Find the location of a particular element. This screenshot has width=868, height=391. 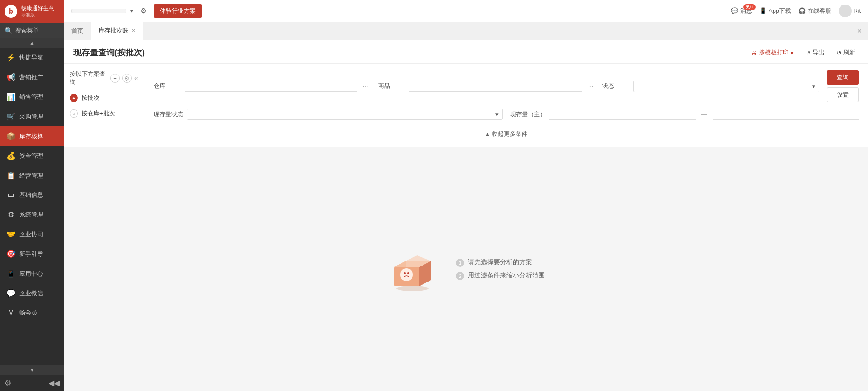

scheme-collapse-btn: « is located at coordinates (137, 78).